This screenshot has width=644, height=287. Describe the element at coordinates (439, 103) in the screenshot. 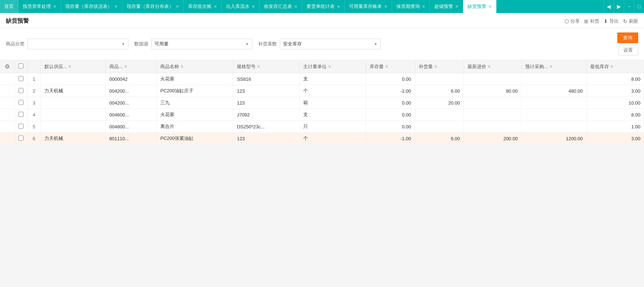

I see `td-replenish-qty: 20.00` at that location.